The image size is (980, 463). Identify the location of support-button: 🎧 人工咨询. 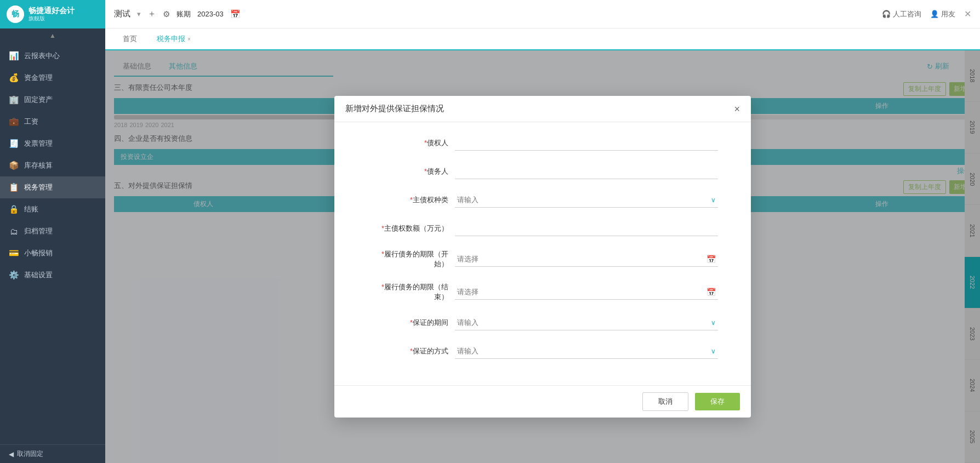
(902, 14).